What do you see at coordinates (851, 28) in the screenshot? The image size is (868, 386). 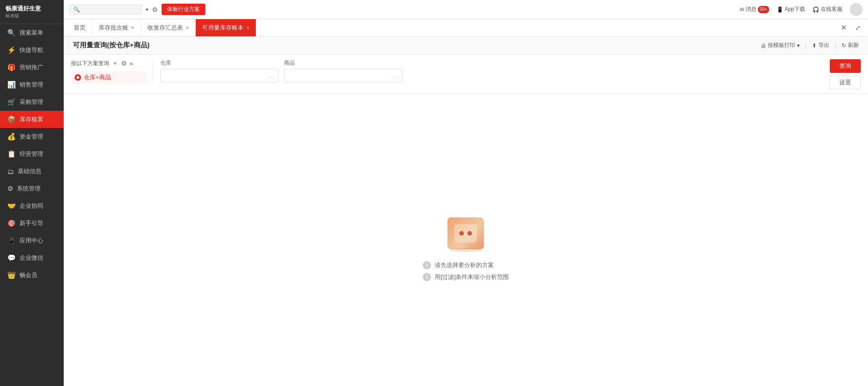 I see `tabbar-actions: ✕ ⤢` at bounding box center [851, 28].